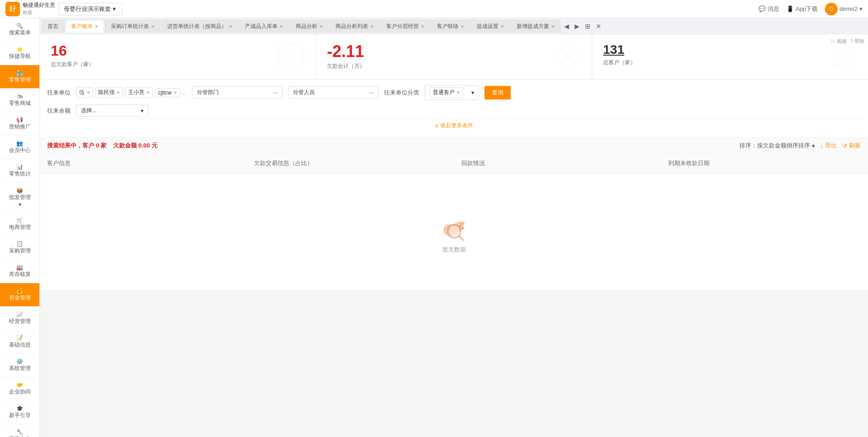  Describe the element at coordinates (20, 248) in the screenshot. I see `sidebar-item-purchase: 📋 采购管理` at that location.